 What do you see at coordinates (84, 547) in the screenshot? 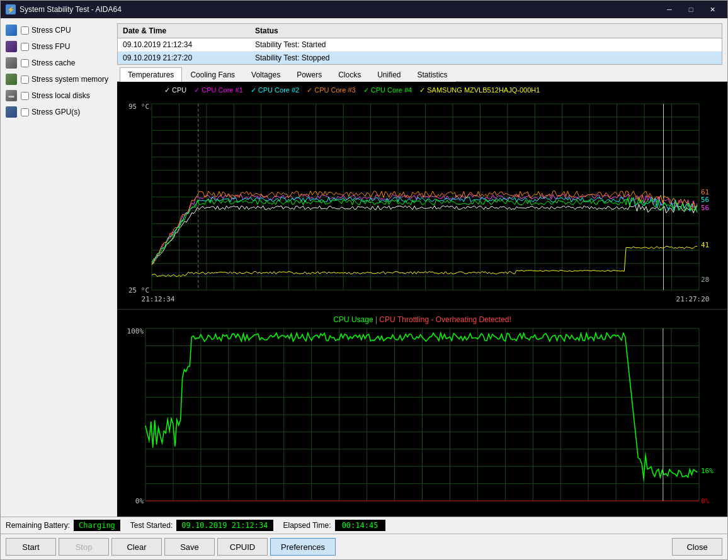
I see `stop-button: Stop` at bounding box center [84, 547].